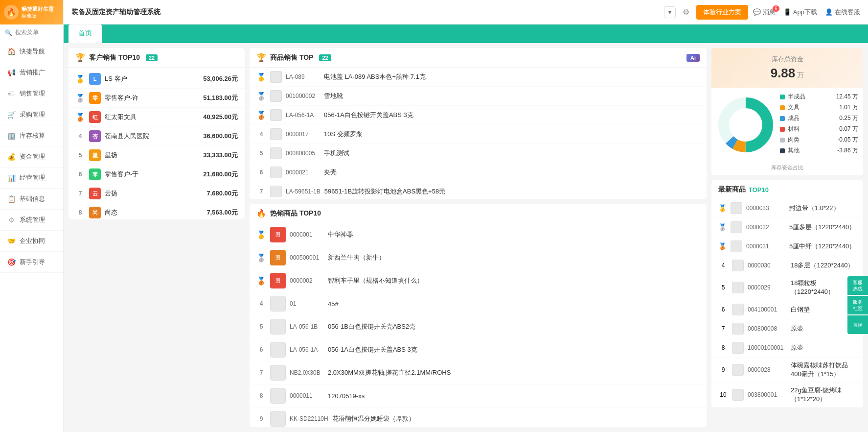 The image size is (868, 432). Describe the element at coordinates (478, 258) in the screenshot. I see `hot-product-row: 🥈 图 000500001 新西兰牛肉（新牛）` at that location.